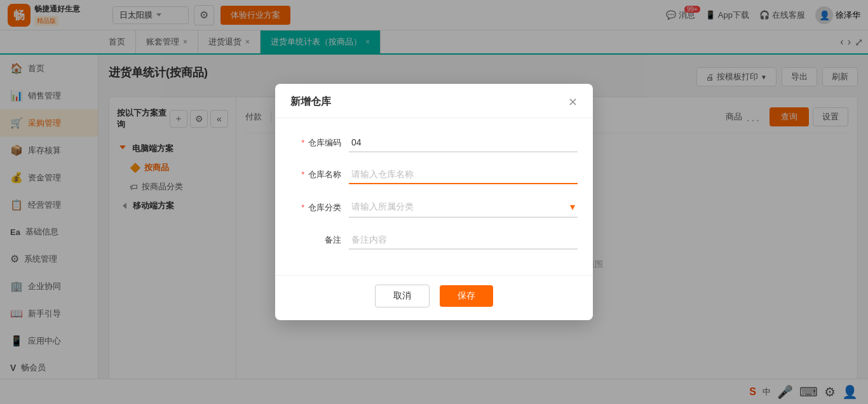 This screenshot has height=404, width=868. Describe the element at coordinates (434, 297) in the screenshot. I see `modal-footer: 取消 保存` at that location.